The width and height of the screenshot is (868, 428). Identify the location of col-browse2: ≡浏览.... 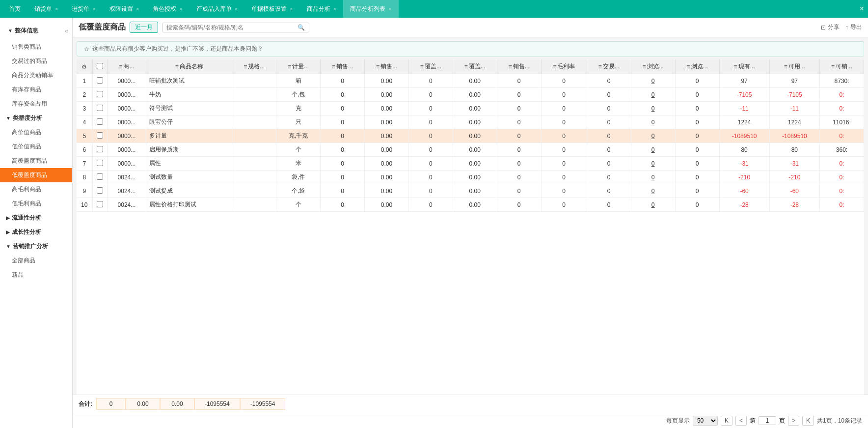
(697, 67).